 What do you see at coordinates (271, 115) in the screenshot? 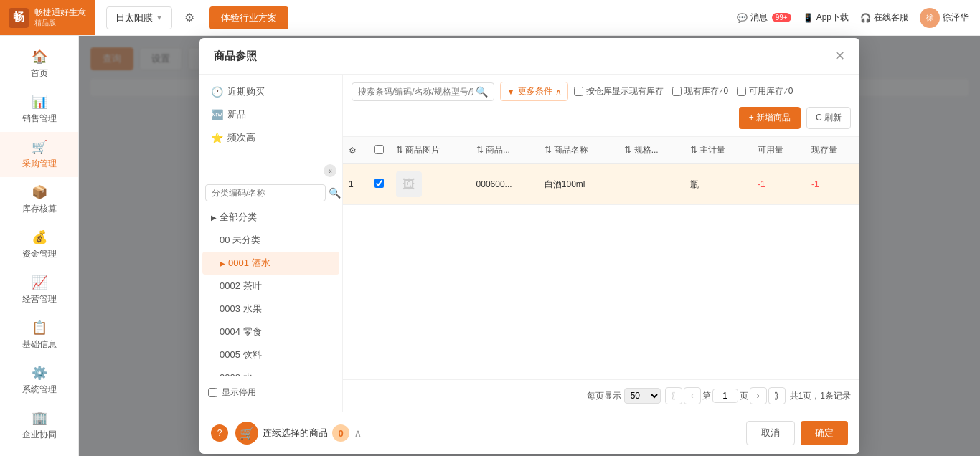
I see `shortcuts-section: 🕐 近期购买 🆕 新品 ⭐ 频次高` at bounding box center [271, 115].